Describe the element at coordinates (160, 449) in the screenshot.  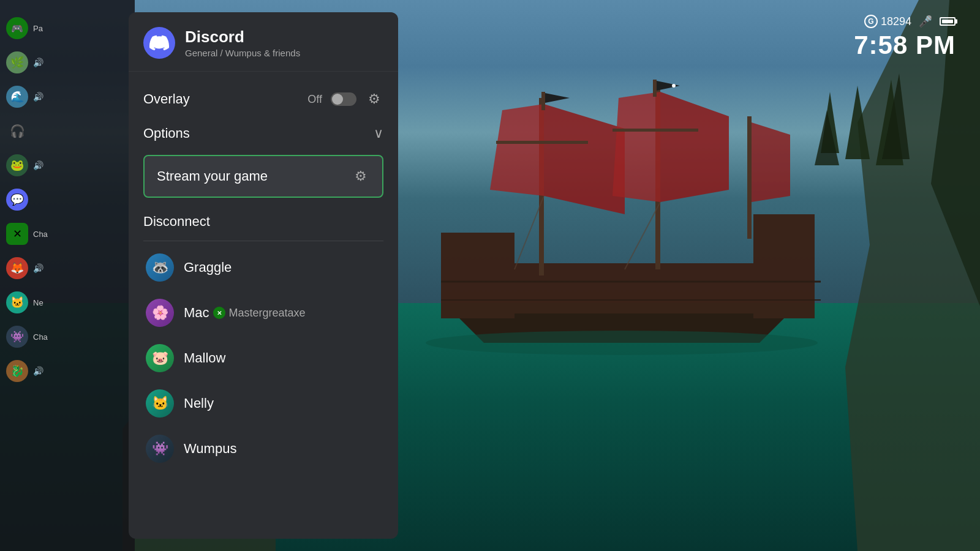
I see `member-avatar-wumpus: 👾` at that location.